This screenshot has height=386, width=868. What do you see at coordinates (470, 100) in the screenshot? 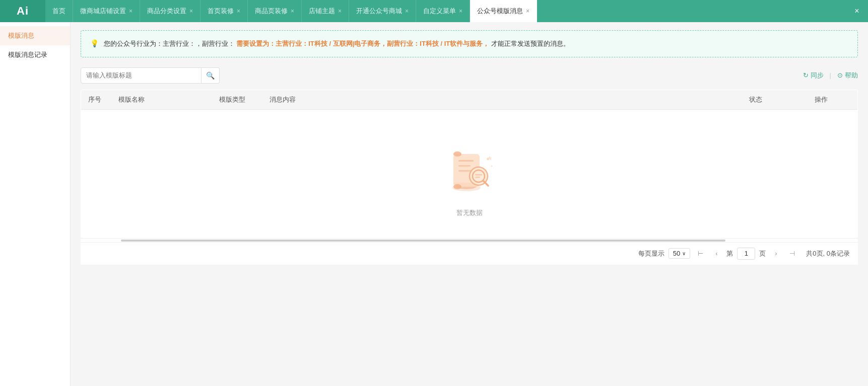
I see `table-header: 序号模版名称模版类型消息内容状态操作` at bounding box center [470, 100].